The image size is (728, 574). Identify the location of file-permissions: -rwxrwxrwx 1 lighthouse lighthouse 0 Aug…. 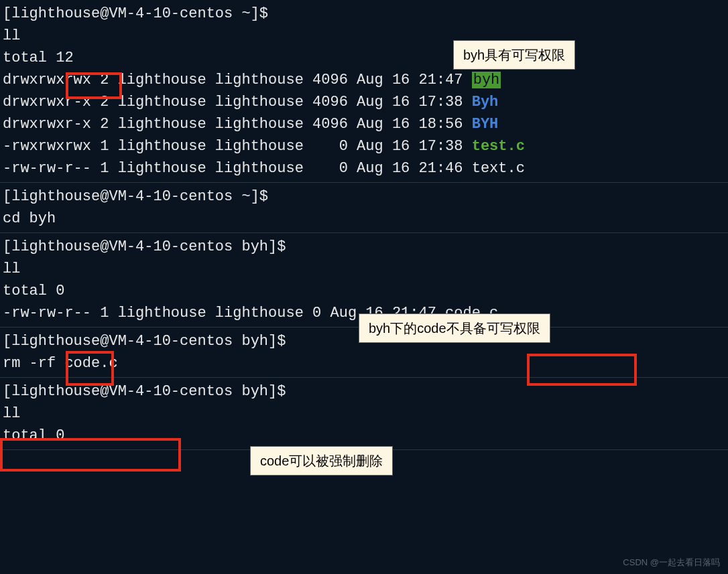
(237, 146).